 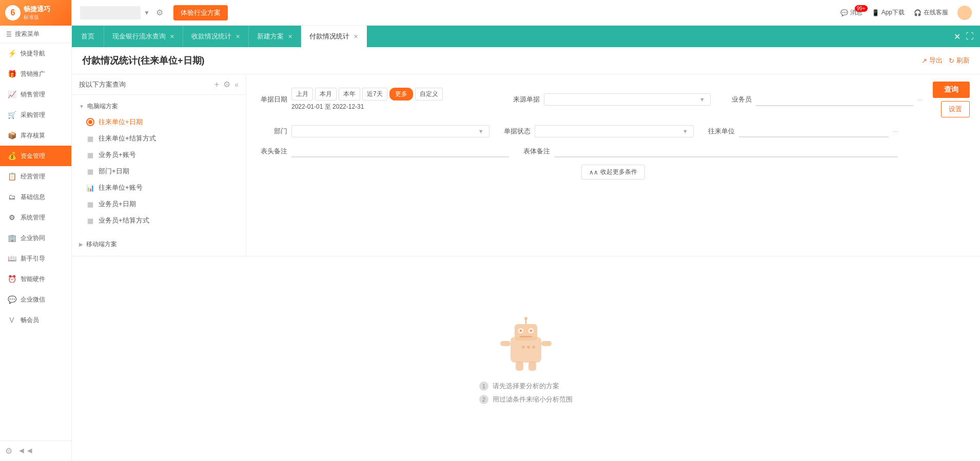 I want to click on message-btn: 💬 消息 99+, so click(x=852, y=12).